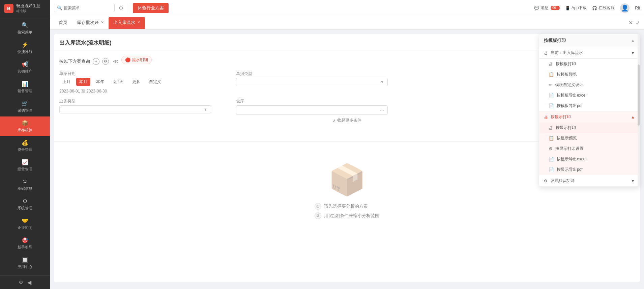 The height and width of the screenshot is (289, 644). Describe the element at coordinates (25, 91) in the screenshot. I see `sidebar-item-label: 销售管理` at that location.